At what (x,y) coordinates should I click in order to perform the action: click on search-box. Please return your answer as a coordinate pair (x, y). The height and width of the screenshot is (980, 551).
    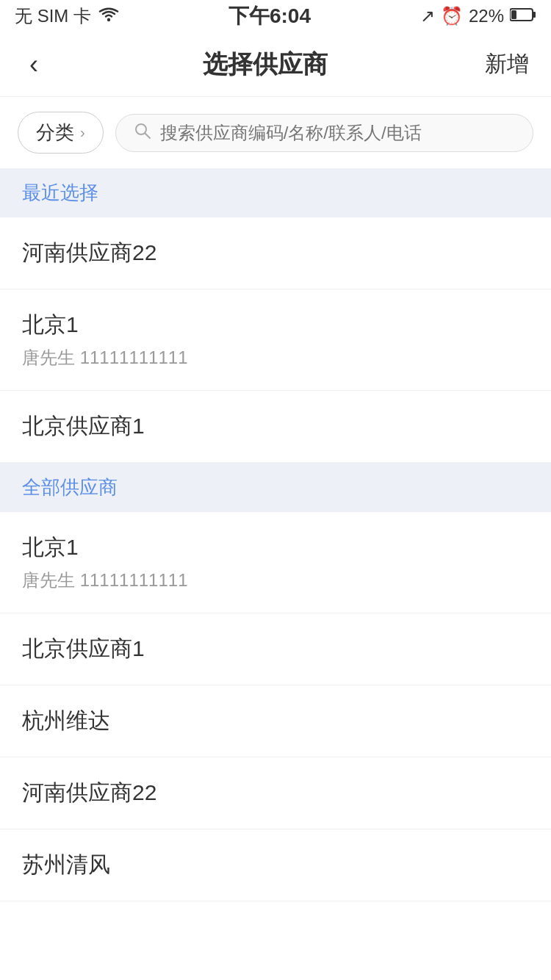
    Looking at the image, I should click on (325, 133).